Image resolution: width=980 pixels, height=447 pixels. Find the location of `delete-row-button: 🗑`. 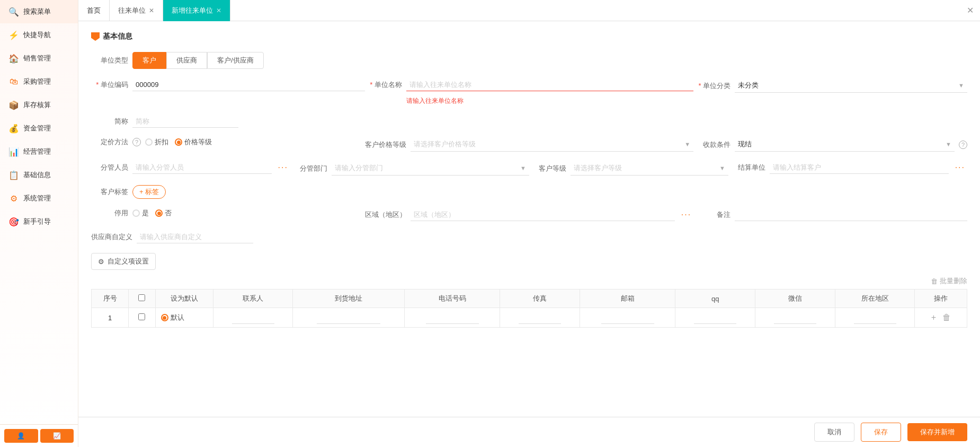

delete-row-button: 🗑 is located at coordinates (947, 318).